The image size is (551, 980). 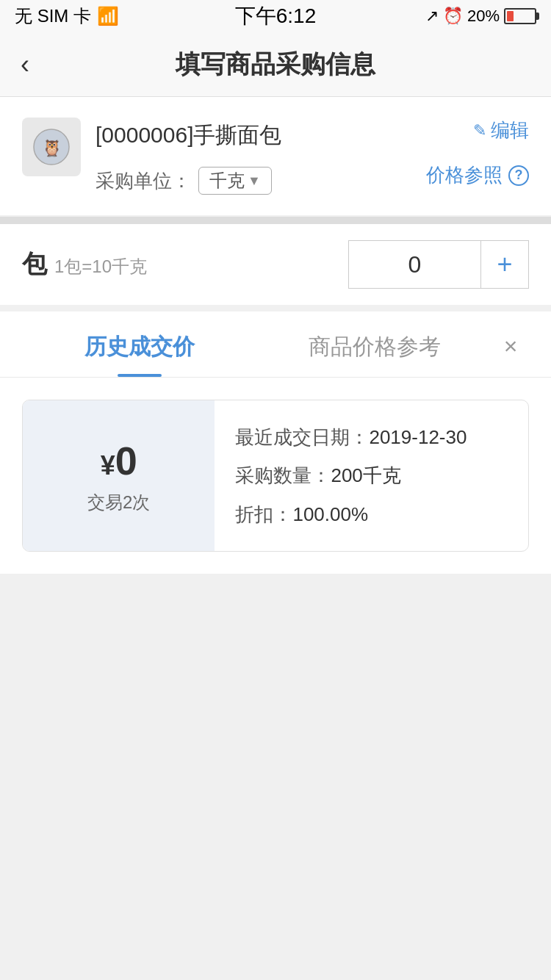 What do you see at coordinates (505, 264) in the screenshot?
I see `quantity-plus-button: +` at bounding box center [505, 264].